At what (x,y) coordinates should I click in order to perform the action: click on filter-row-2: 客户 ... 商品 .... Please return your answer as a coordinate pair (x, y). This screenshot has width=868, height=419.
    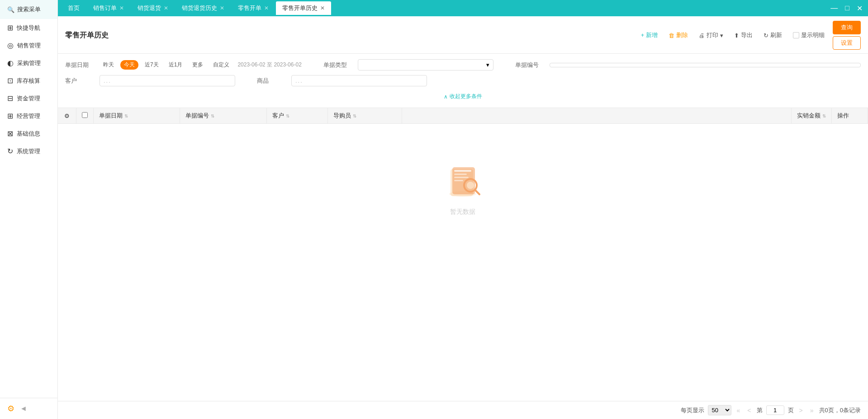
    Looking at the image, I should click on (463, 80).